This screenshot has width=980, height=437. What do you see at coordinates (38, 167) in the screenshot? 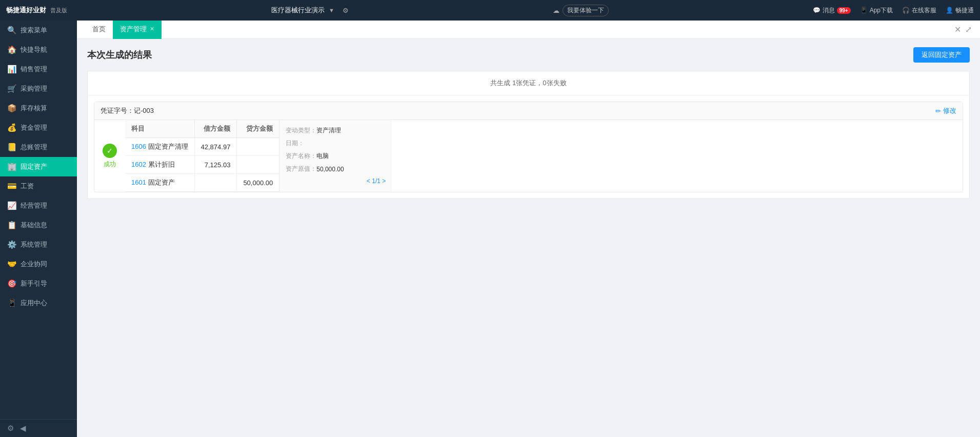
I see `sidebar-item-fixed-assets: 🏢固定资产` at bounding box center [38, 167].